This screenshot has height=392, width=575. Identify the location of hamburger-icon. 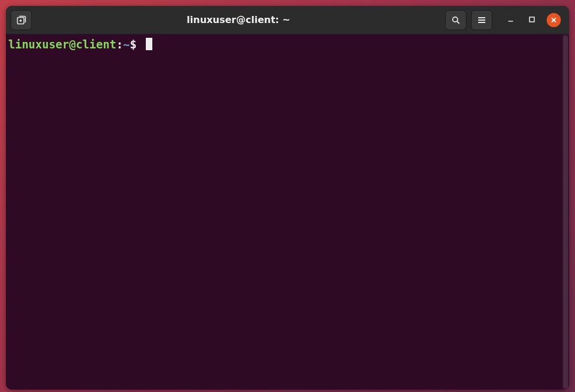
(482, 20).